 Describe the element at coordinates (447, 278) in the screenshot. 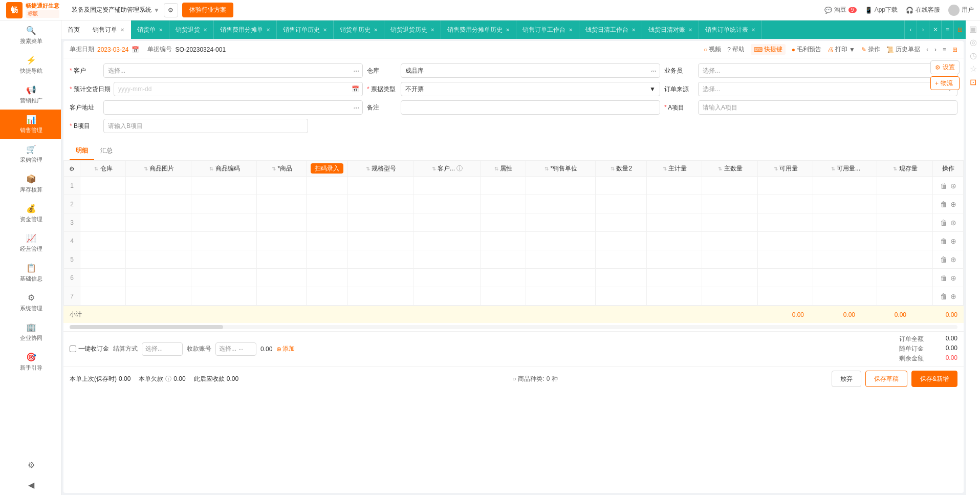

I see `row6-custcode` at that location.